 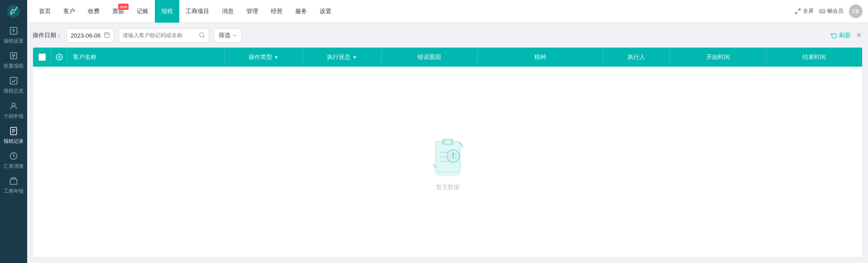 I want to click on th-error: 错误股因, so click(x=430, y=57).